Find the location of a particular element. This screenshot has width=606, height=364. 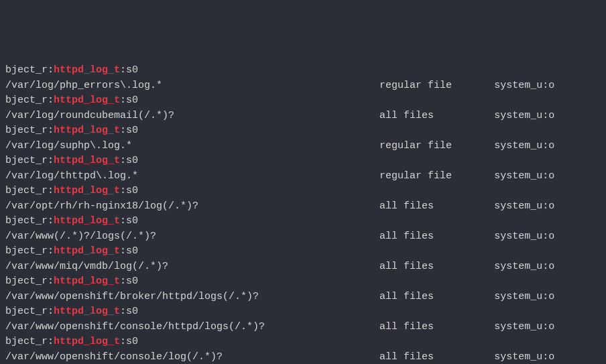

file-path: /var/www(/.*)?/logs(/.*)? is located at coordinates (192, 236).